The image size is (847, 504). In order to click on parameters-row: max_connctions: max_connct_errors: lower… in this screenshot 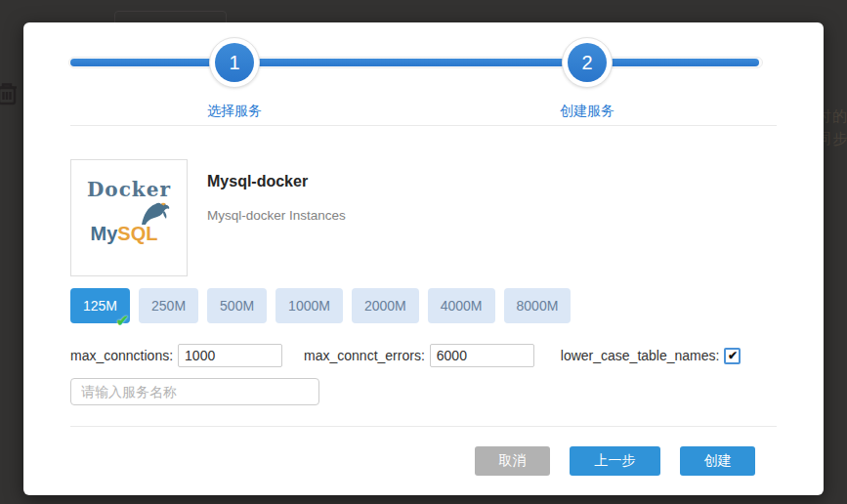, I will do `click(405, 356)`.